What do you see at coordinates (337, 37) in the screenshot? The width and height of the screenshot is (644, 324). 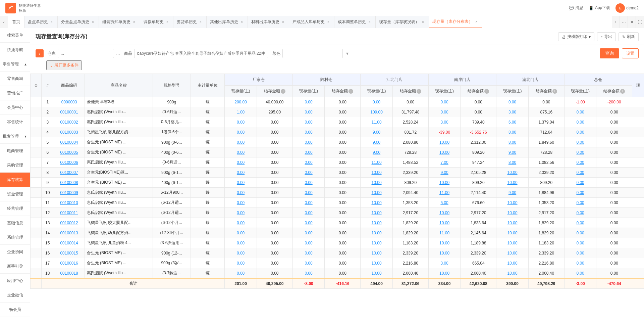 I see `page-header: 现存量查询(库存分布) 🖨 按模版打印 ▾ ↑ 导出 ↻ 刷新` at bounding box center [337, 37].